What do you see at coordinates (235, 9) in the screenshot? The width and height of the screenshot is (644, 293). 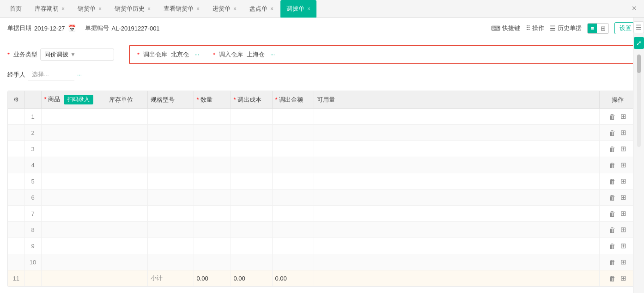 I see `tab-close-purchase: ×` at bounding box center [235, 9].